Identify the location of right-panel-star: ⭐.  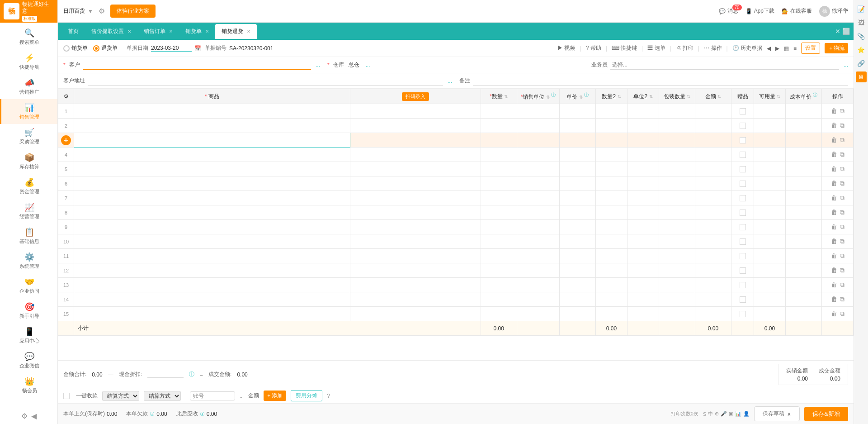
(861, 50).